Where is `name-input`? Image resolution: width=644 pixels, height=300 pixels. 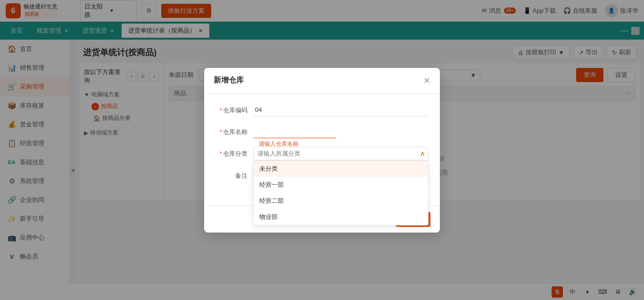 name-input is located at coordinates (295, 132).